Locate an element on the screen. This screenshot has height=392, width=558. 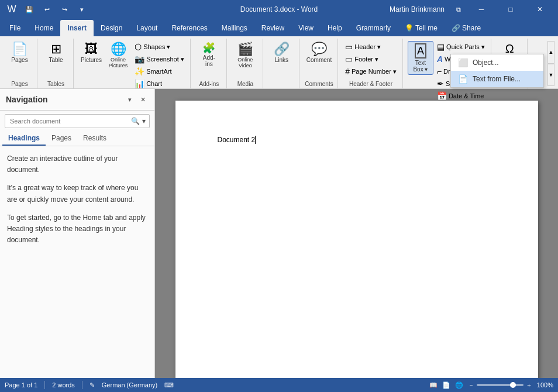
links-button: 🔗 Links is located at coordinates (281, 53).